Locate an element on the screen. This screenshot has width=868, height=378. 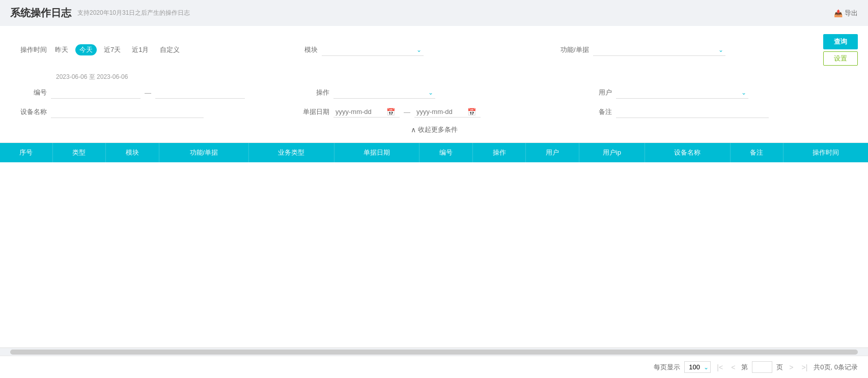
date-dash: — is located at coordinates (407, 112).